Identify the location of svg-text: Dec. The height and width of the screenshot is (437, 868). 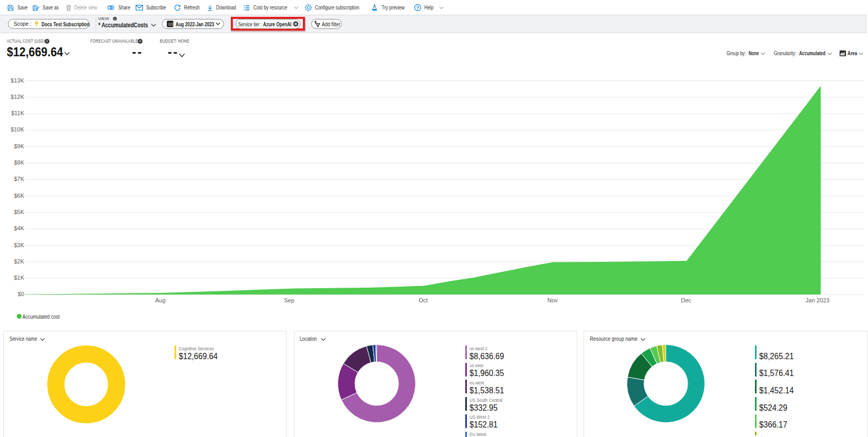
(686, 300).